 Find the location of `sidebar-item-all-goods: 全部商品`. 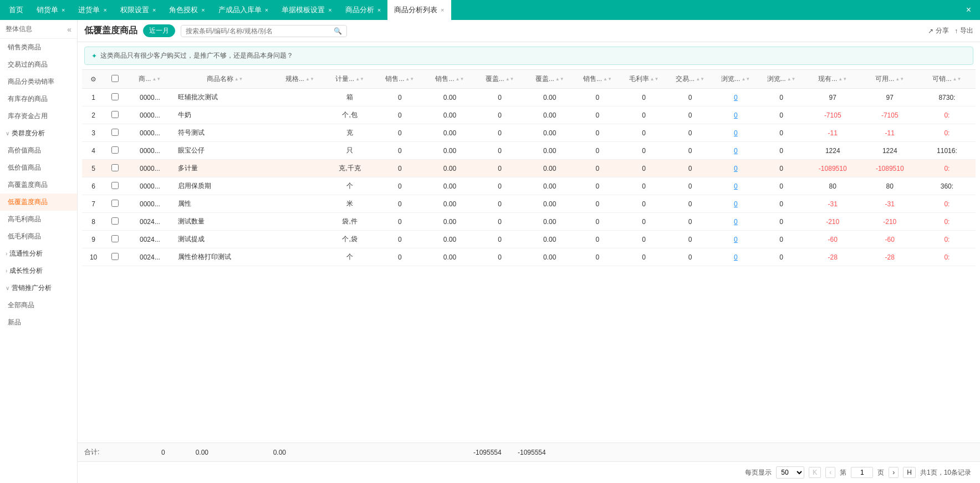

sidebar-item-all-goods: 全部商品 is located at coordinates (39, 305).